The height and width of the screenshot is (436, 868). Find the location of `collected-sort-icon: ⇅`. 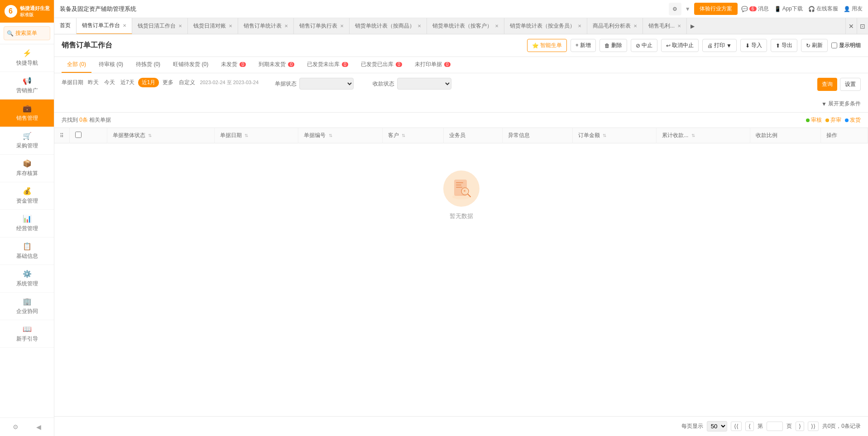

collected-sort-icon: ⇅ is located at coordinates (693, 136).